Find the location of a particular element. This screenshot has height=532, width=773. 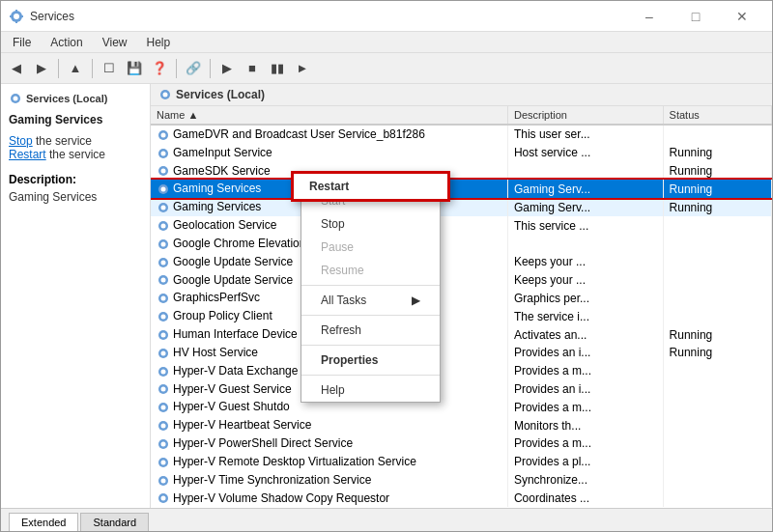

table-row: GraphicsPerfSvcGraphics per... is located at coordinates (462, 297).